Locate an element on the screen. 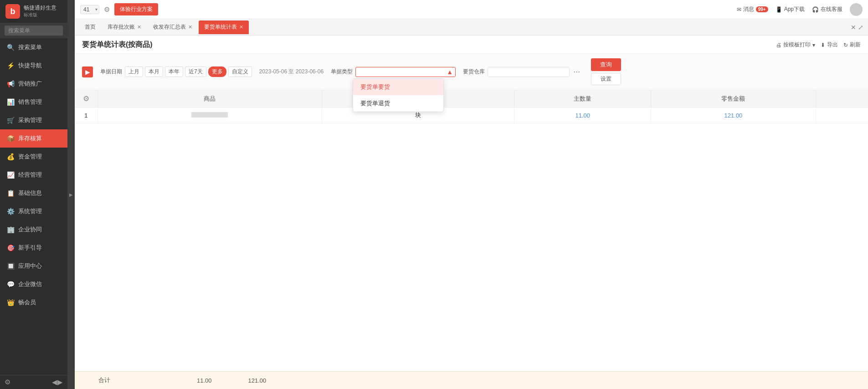 The image size is (868, 389). settings-gear-icon: ⚙ is located at coordinates (107, 10).